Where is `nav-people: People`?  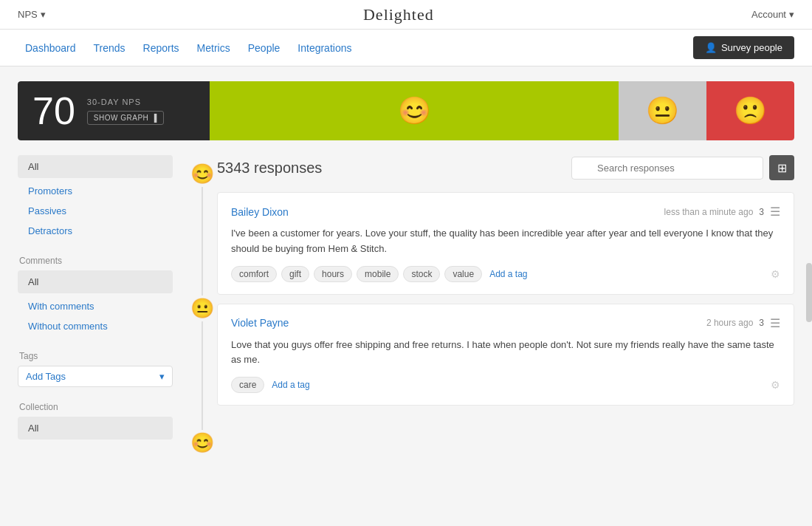 nav-people: People is located at coordinates (264, 48).